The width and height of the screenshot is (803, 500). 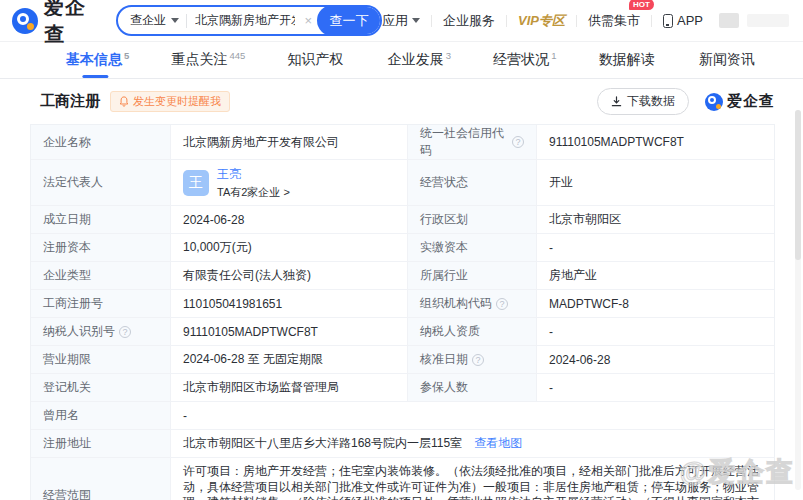 What do you see at coordinates (444, 248) in the screenshot?
I see `field-label: 实缴资本` at bounding box center [444, 248].